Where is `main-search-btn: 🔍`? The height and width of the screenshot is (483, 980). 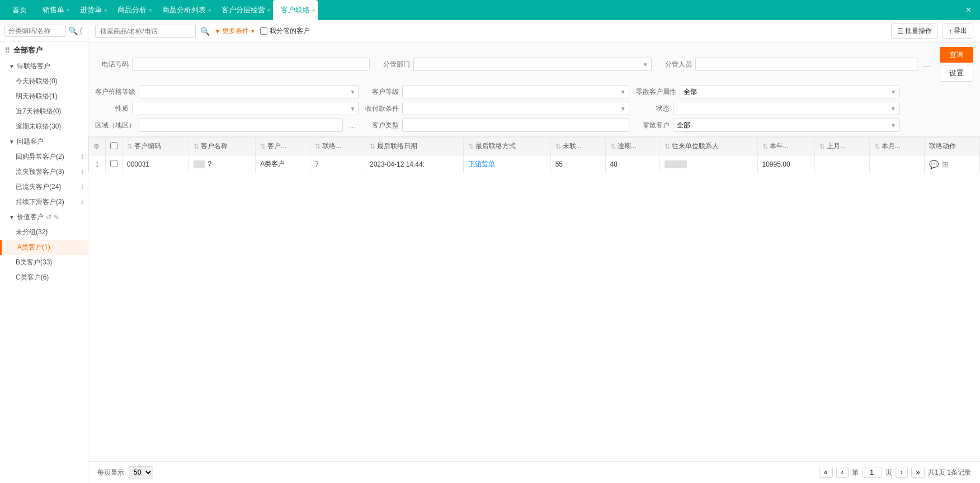
main-search-btn: 🔍 is located at coordinates (205, 31).